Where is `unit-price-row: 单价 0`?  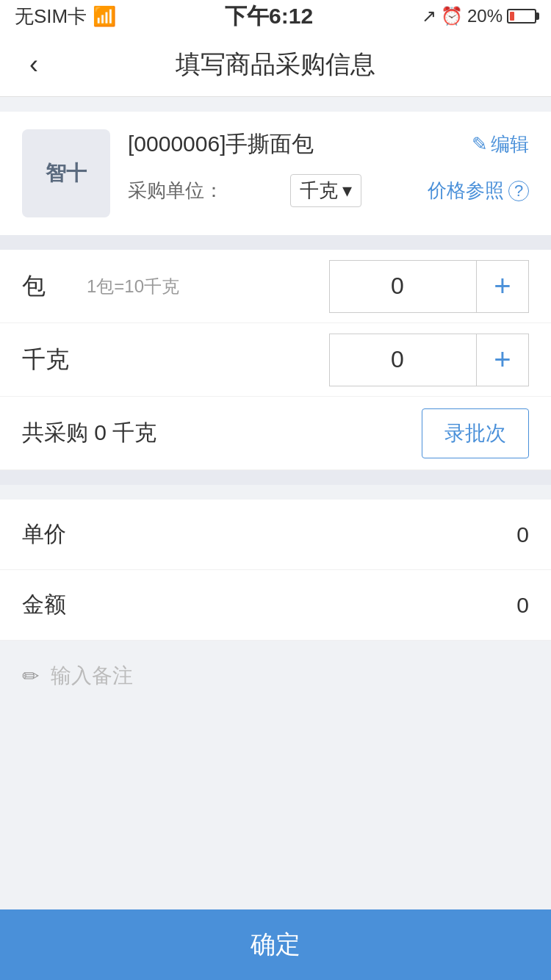 unit-price-row: 单价 0 is located at coordinates (276, 535).